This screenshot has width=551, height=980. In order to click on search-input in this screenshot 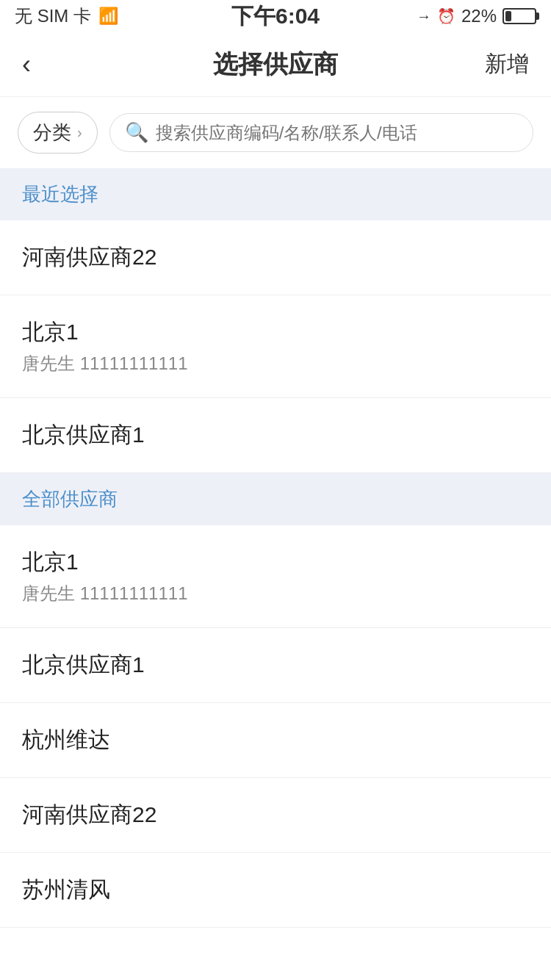, I will do `click(336, 133)`.